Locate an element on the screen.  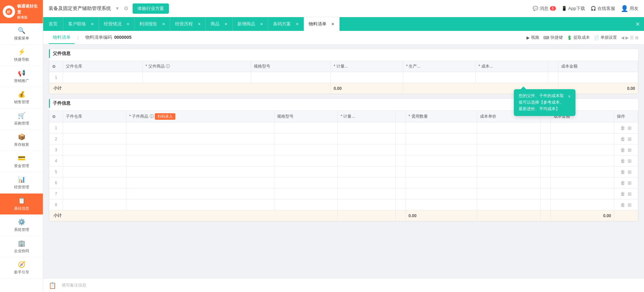
copy-icon-7: ⊞ is located at coordinates (630, 194).